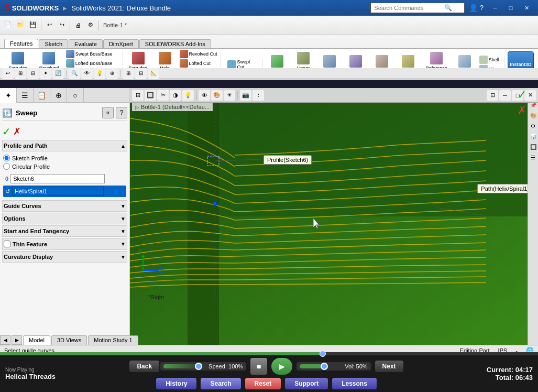  Describe the element at coordinates (217, 95) in the screenshot. I see `vp-appearance: 🎨` at that location.